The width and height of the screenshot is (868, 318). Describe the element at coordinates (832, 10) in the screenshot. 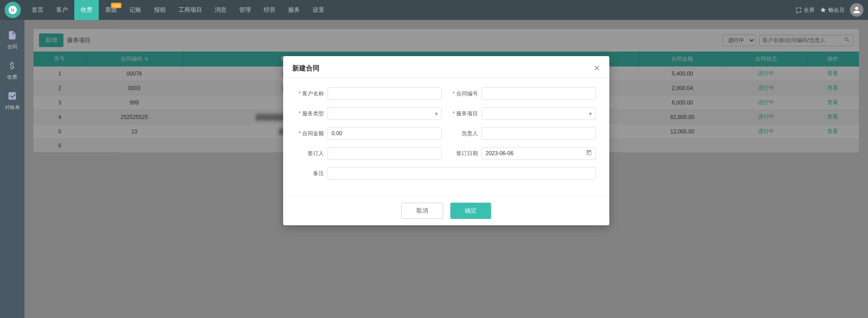

I see `vip-button: 畅会员` at that location.